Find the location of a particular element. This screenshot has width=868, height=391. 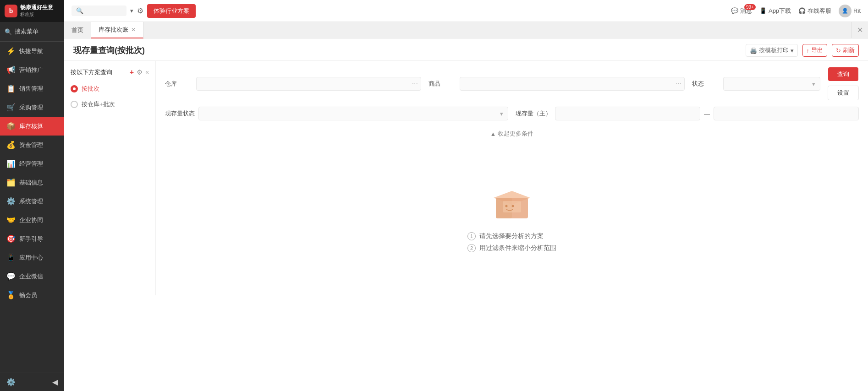

product-field: 商品 ··· is located at coordinates (556, 84).